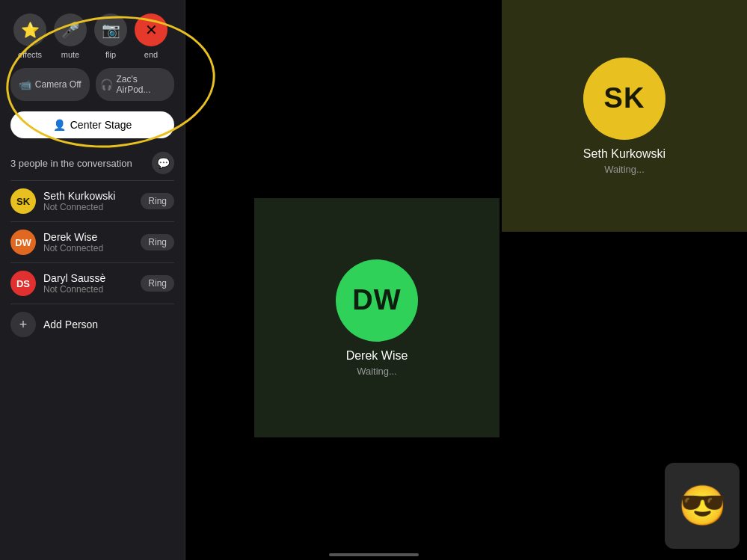 This screenshot has height=560, width=747. What do you see at coordinates (88, 283) in the screenshot?
I see `person-info-daryl: Daryl Saussè Not Connected` at bounding box center [88, 283].